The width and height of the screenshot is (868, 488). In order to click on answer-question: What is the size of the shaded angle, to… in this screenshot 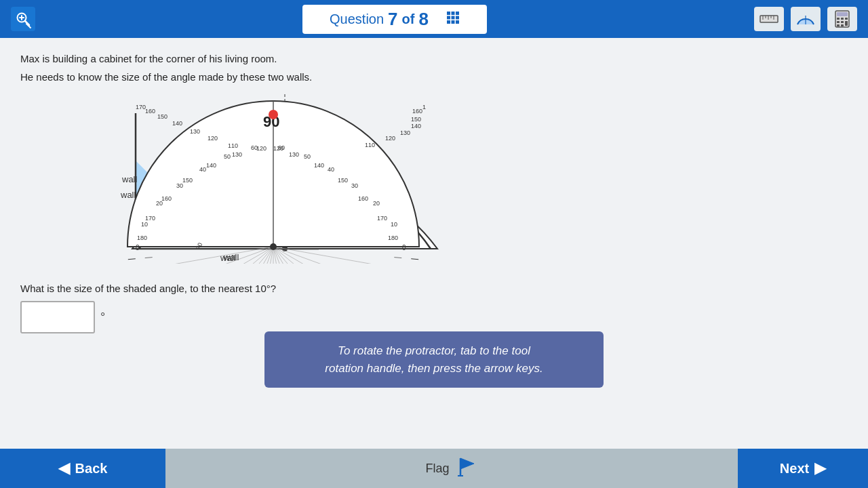, I will do `click(434, 289)`.